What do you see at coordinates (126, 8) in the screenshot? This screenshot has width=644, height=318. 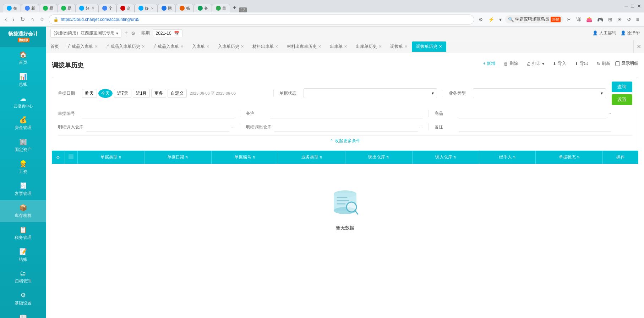 I see `browser-tab-7: 企` at bounding box center [126, 8].